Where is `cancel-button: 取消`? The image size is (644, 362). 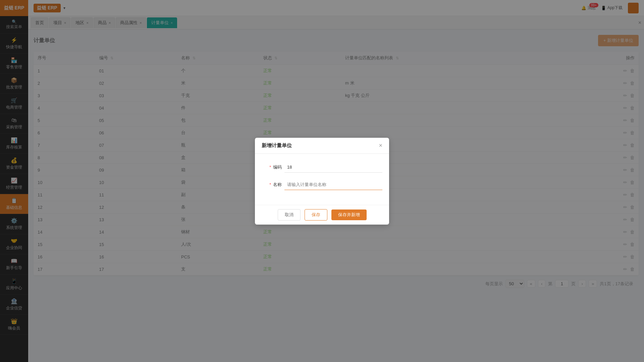 cancel-button: 取消 is located at coordinates (289, 215).